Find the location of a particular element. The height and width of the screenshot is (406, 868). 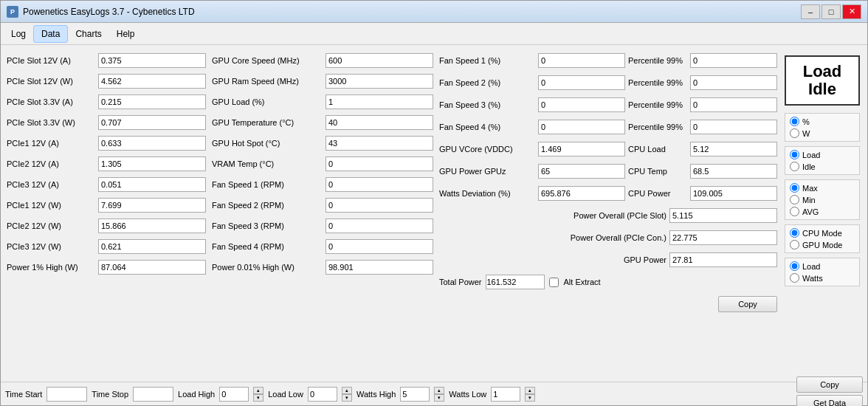

input-cpu-power is located at coordinates (734, 193).